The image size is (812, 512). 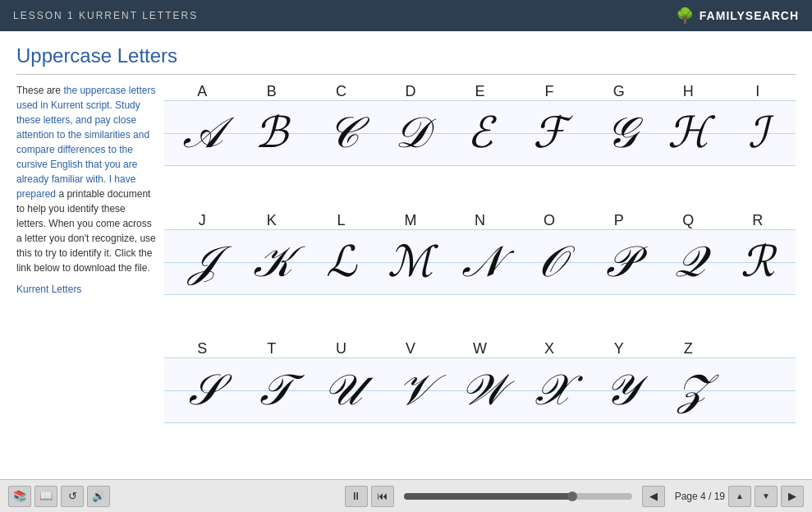 I want to click on top-bar: LESSON 1 KURRENT LETTERS 🌳 FAMILYSEARCH, so click(x=406, y=16).